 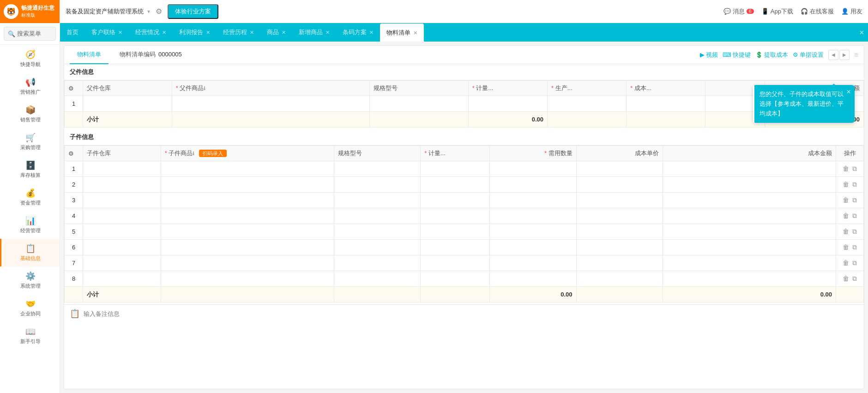 I want to click on tab-goods: 商品 ✕, so click(x=276, y=32).